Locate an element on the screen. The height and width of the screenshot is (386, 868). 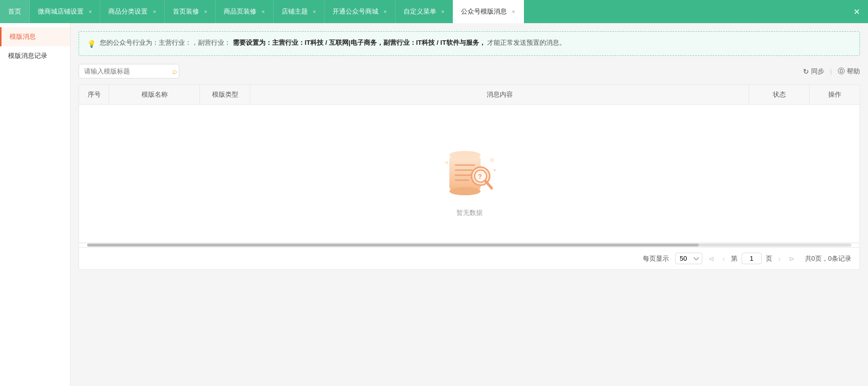
nav-tab-store-theme-close: × is located at coordinates (314, 12).